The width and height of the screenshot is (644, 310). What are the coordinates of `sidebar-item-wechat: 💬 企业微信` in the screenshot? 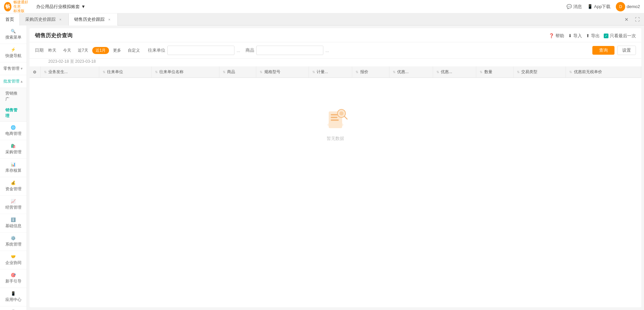 It's located at (13, 308).